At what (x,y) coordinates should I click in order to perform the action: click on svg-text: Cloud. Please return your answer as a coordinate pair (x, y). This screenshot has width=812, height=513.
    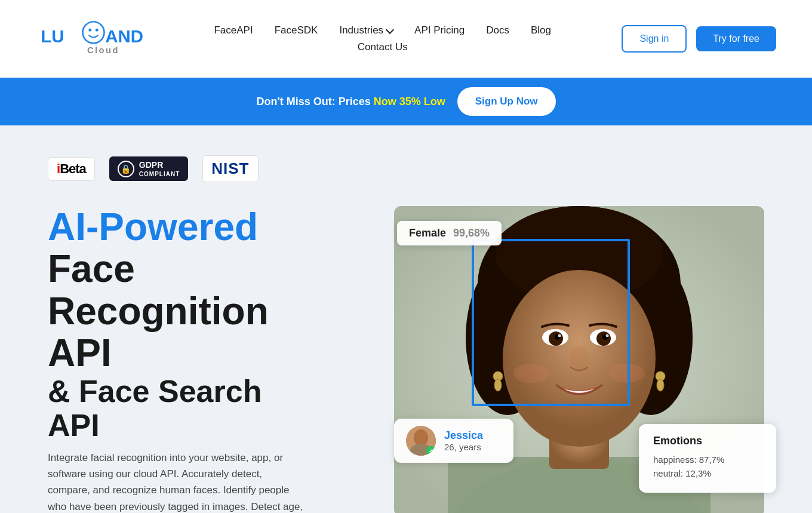
    Looking at the image, I should click on (103, 50).